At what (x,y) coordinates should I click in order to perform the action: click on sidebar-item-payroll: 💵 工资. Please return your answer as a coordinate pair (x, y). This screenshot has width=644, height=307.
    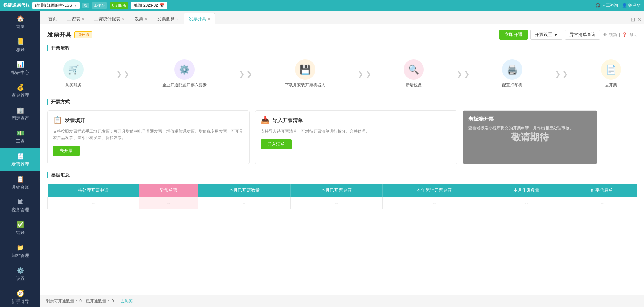
    Looking at the image, I should click on (20, 137).